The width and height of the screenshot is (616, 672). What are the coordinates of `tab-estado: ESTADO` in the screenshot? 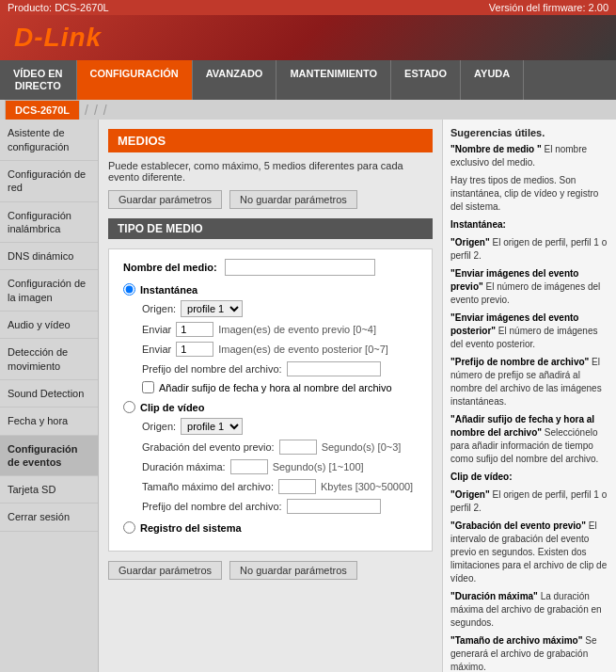 It's located at (426, 80).